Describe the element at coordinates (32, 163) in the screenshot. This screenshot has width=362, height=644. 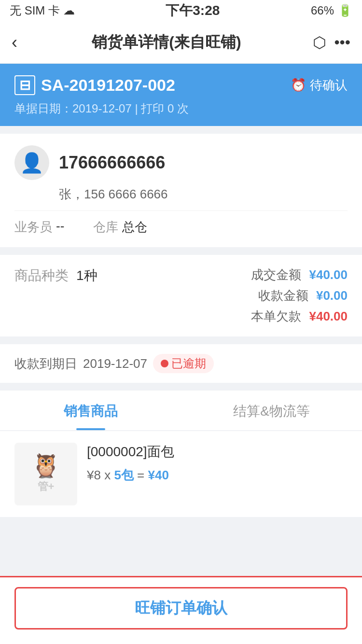
I see `avatar: 👤` at that location.